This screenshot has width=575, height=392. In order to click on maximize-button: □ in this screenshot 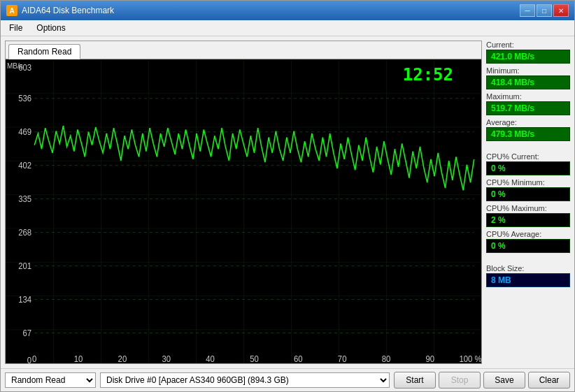, I will do `click(544, 10)`.